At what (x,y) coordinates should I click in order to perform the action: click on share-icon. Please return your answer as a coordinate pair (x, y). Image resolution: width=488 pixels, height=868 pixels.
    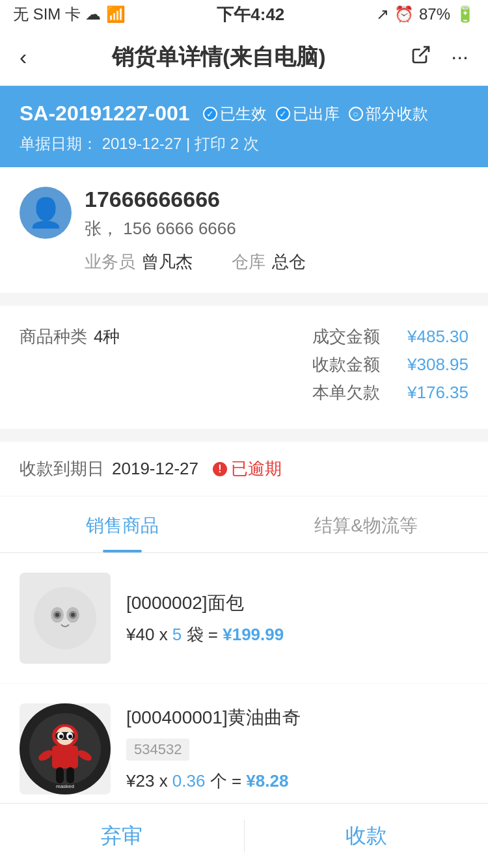
    Looking at the image, I should click on (421, 57).